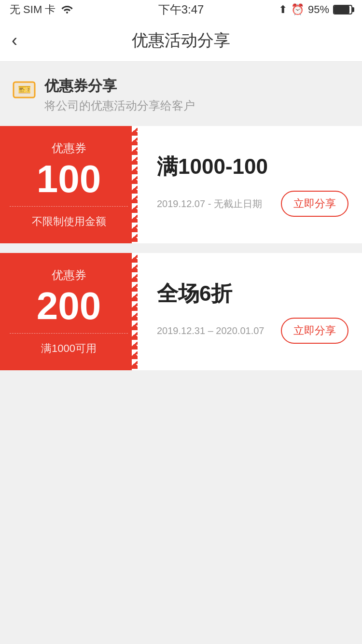 The width and height of the screenshot is (362, 644). What do you see at coordinates (120, 95) in the screenshot?
I see `section-text-group: 优惠券分享 将公司的优惠活动分享给客户` at bounding box center [120, 95].